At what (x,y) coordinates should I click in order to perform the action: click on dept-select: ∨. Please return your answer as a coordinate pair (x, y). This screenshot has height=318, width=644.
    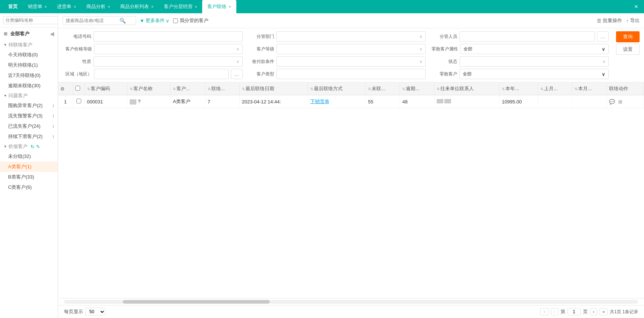
    Looking at the image, I should click on (351, 36).